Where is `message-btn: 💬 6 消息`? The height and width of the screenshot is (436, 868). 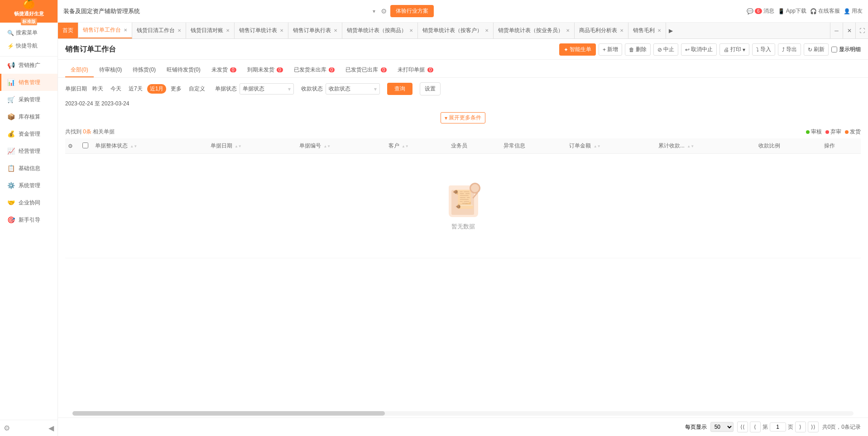
message-btn: 💬 6 消息 is located at coordinates (761, 11).